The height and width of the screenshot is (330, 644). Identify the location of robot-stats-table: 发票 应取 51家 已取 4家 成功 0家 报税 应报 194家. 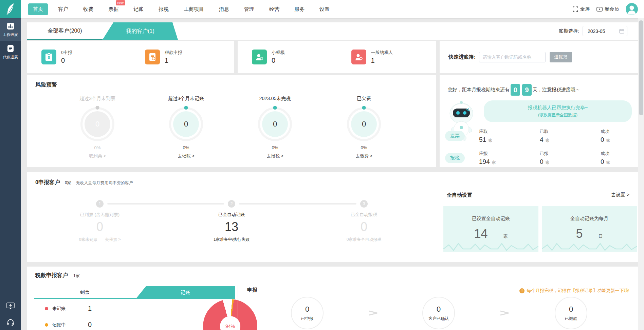
(539, 147).